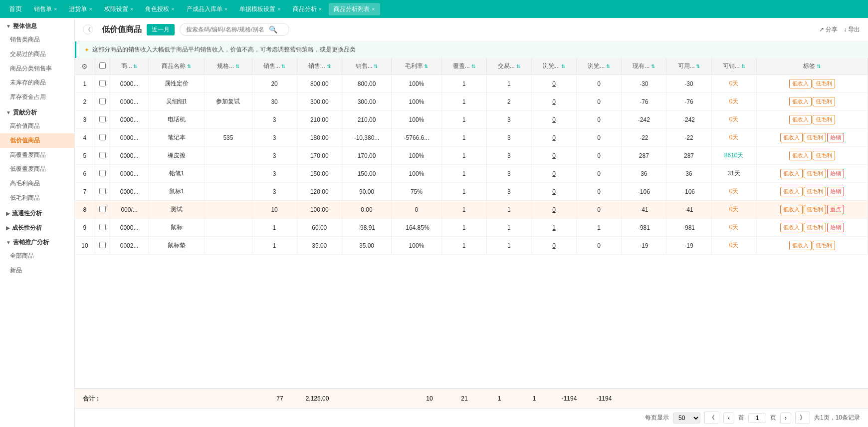 This screenshot has height=427, width=868. Describe the element at coordinates (37, 126) in the screenshot. I see `sidebar-item-high-value: 高价值商品` at that location.